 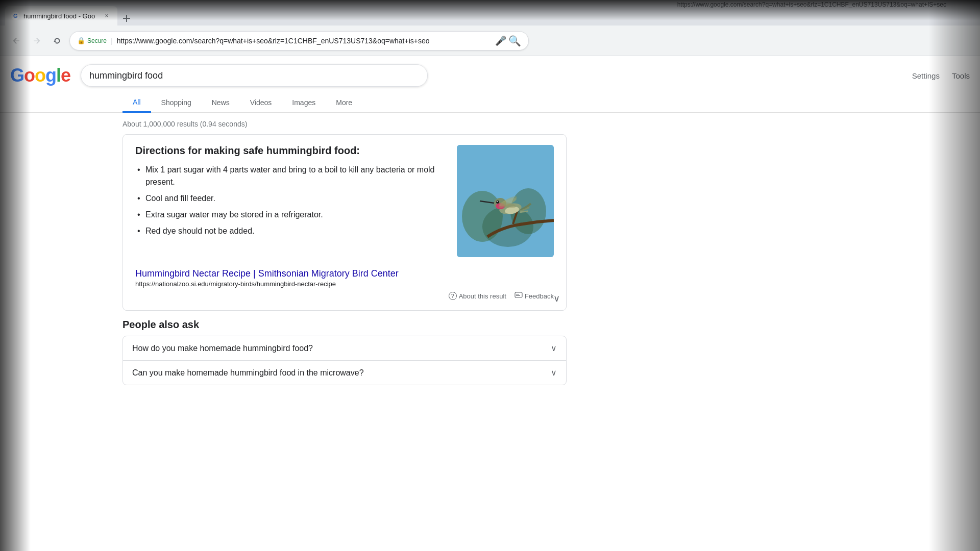 I want to click on back-button, so click(x=16, y=41).